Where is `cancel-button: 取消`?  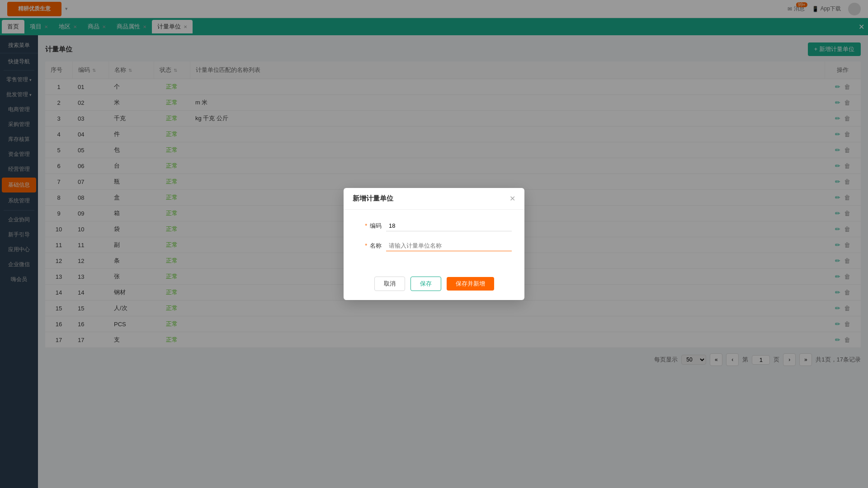 cancel-button: 取消 is located at coordinates (390, 284).